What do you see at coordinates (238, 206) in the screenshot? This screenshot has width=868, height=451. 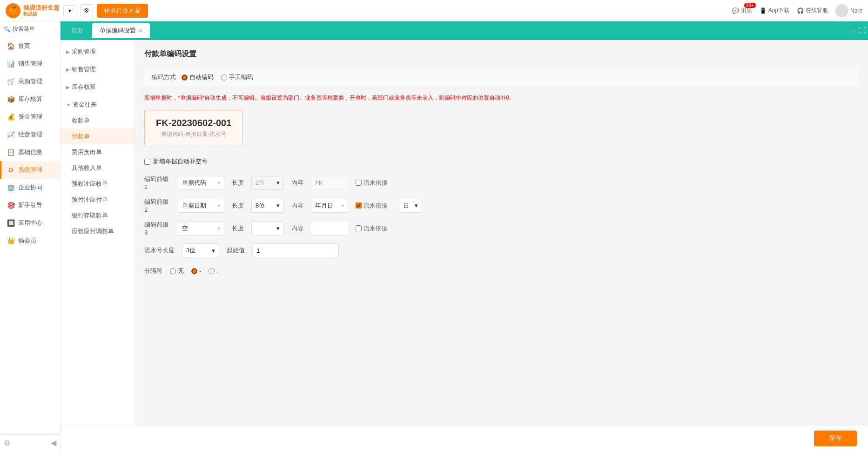 I see `length2-label: 长度` at bounding box center [238, 206].